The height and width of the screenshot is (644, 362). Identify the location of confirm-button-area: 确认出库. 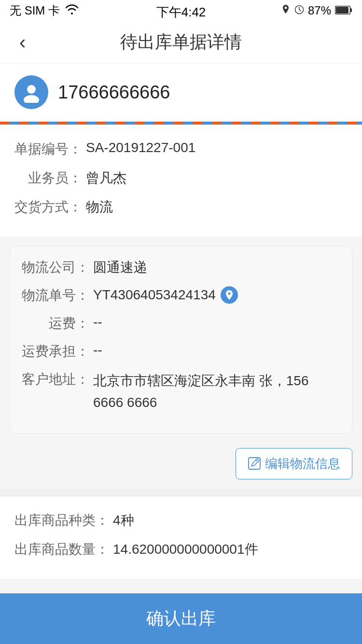
(181, 619).